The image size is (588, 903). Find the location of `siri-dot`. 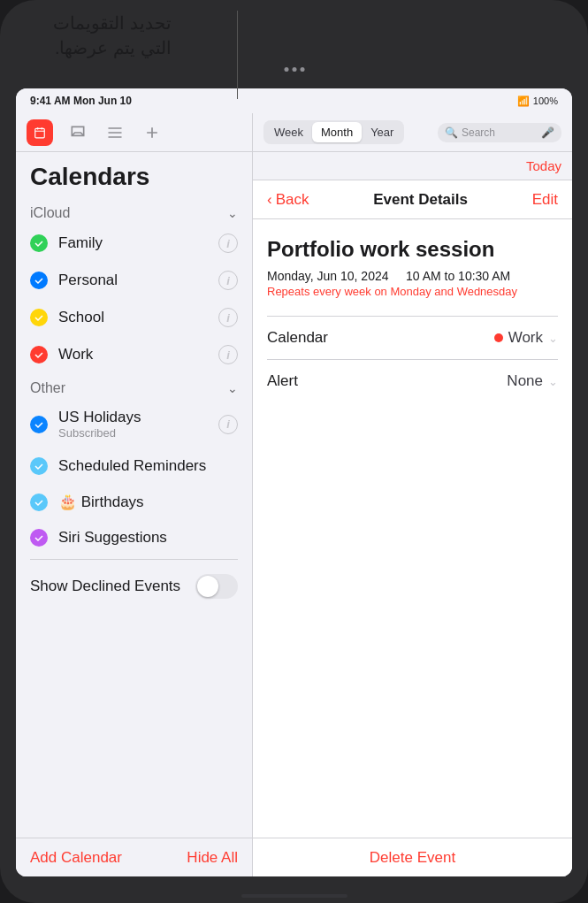

siri-dot is located at coordinates (39, 538).